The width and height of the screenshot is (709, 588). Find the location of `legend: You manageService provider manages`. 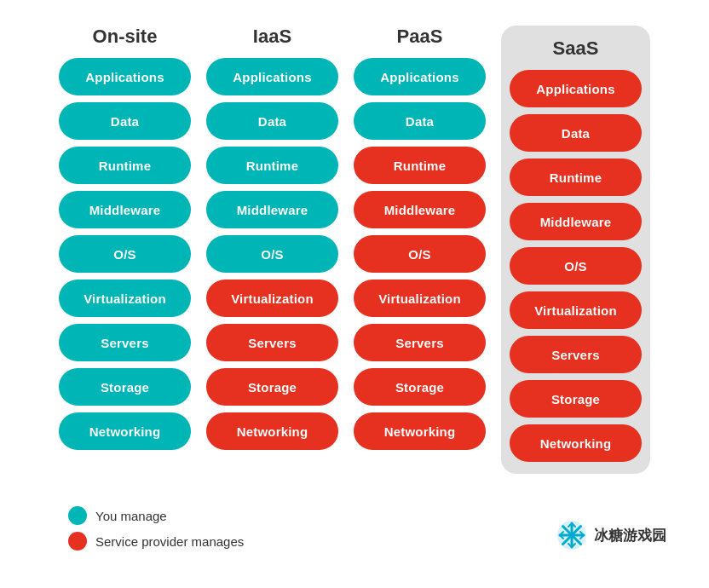

legend: You manageService provider manages is located at coordinates (156, 528).